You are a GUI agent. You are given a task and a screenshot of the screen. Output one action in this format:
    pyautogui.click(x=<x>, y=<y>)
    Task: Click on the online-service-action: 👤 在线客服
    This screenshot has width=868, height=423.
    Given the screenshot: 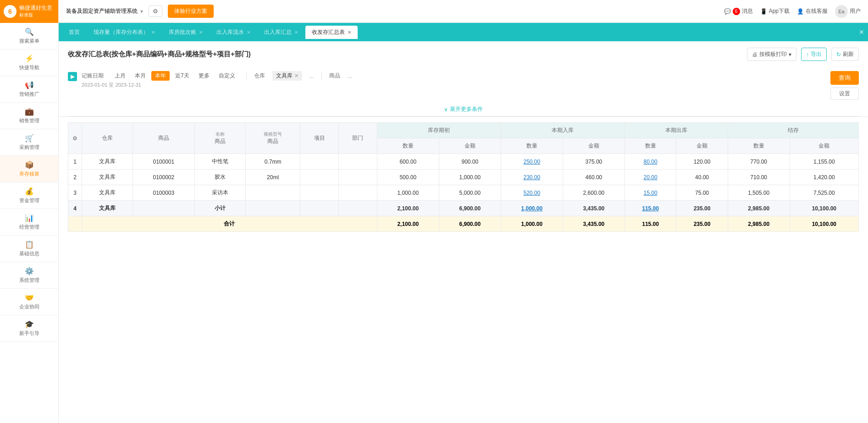 What is the action you would take?
    pyautogui.click(x=813, y=11)
    